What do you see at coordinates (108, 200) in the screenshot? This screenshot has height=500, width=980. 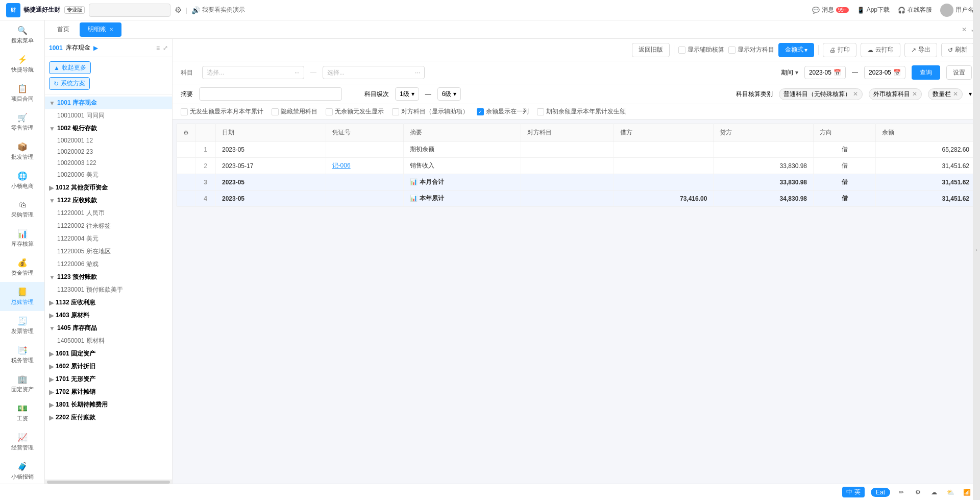 I see `tree-item-1122: ▼ 1122 应收账款` at bounding box center [108, 200].